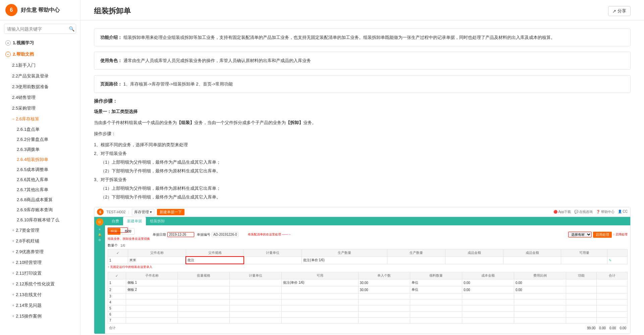 Image resolution: width=644 pixels, height=335 pixels. What do you see at coordinates (40, 150) in the screenshot?
I see `sidebar-item-transfer: 2.6.3调拨单` at bounding box center [40, 150].